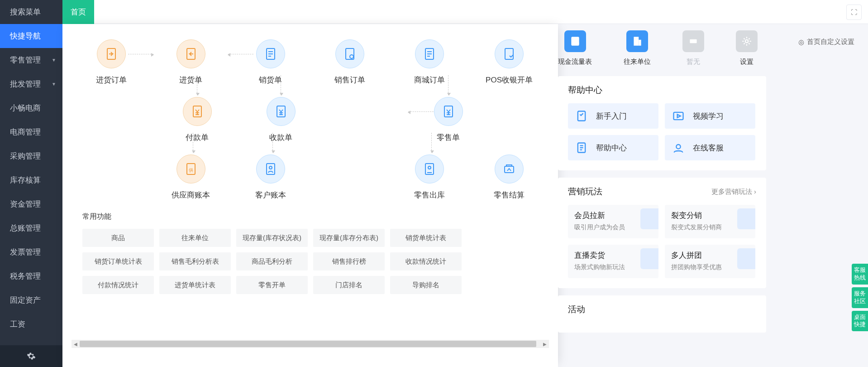 The height and width of the screenshot is (367, 868). What do you see at coordinates (577, 309) in the screenshot?
I see `panel-title-text: 活动` at bounding box center [577, 309].